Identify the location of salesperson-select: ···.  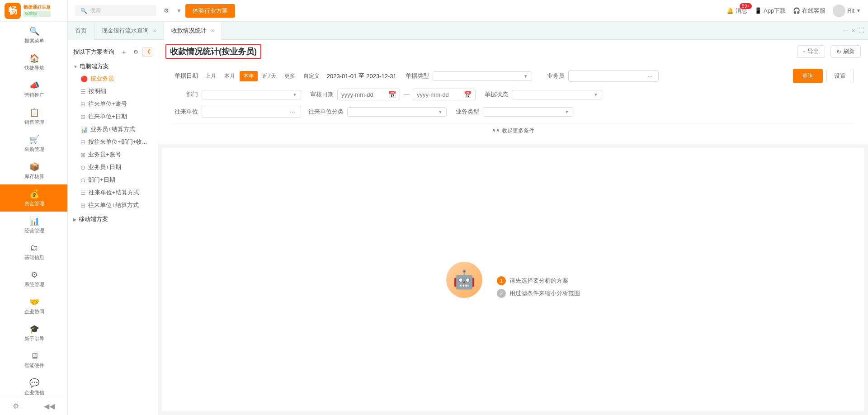
(613, 76).